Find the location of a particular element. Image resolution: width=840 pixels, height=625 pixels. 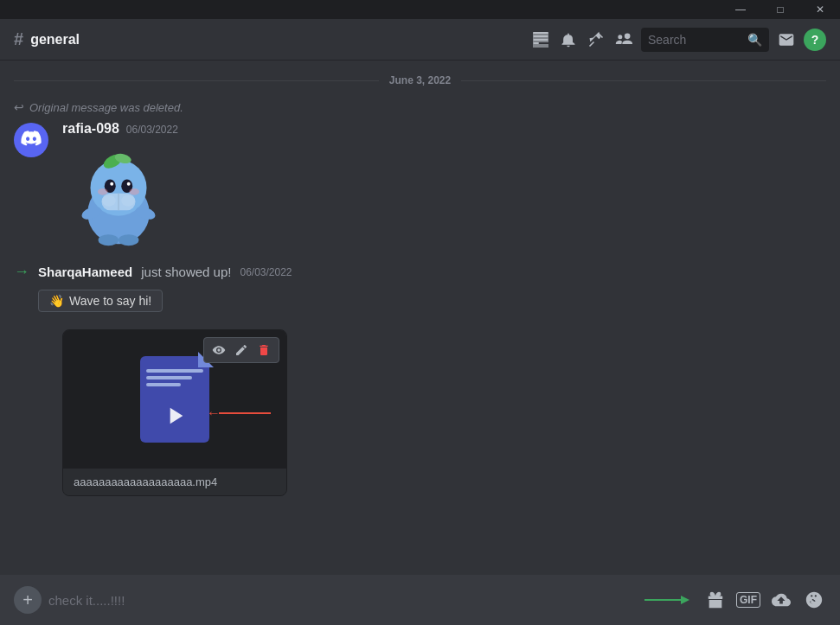

join-arrow-icon: → is located at coordinates (22, 271).